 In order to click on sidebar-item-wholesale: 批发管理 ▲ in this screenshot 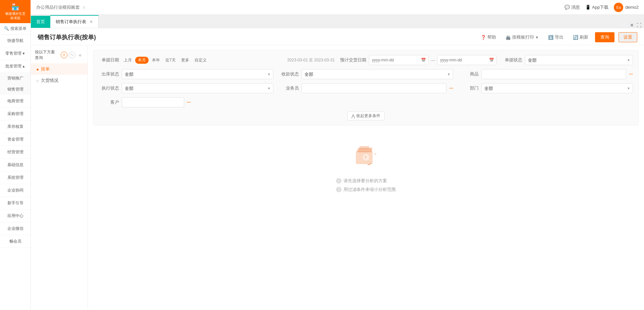, I will do `click(15, 66)`.